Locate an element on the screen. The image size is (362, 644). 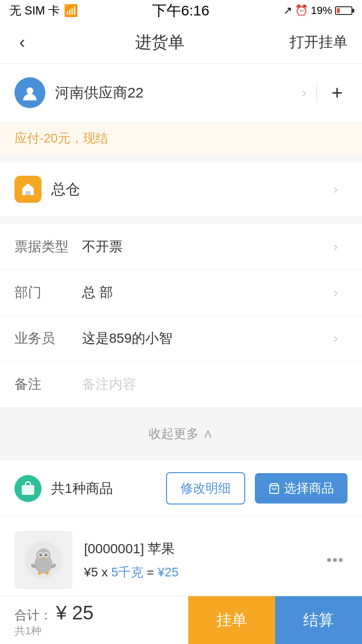
bottom-total: 合计： ¥ 25 共1种 is located at coordinates (94, 620).